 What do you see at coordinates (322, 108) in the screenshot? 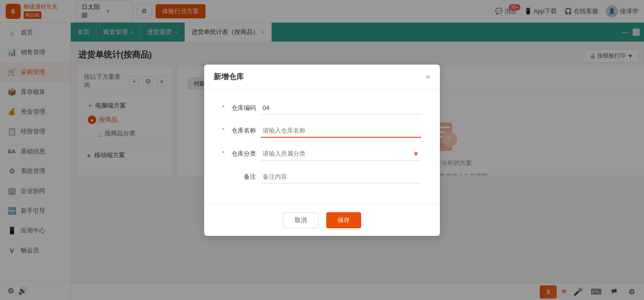
I see `form-row-code: 仓库编码` at bounding box center [322, 108].